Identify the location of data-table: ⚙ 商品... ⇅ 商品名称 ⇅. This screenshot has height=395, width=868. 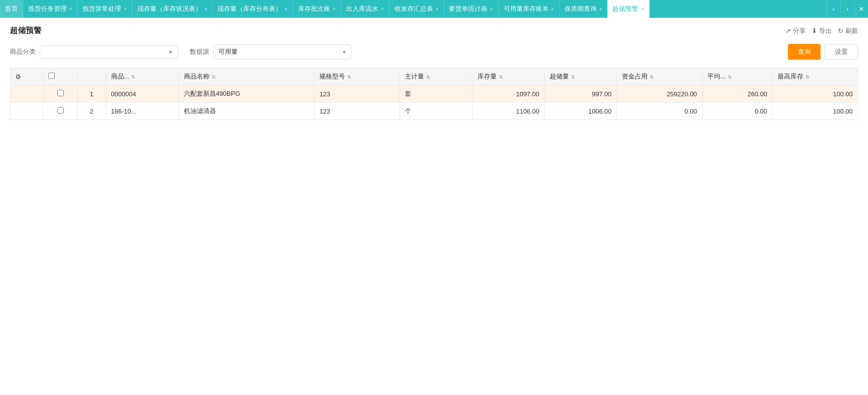
(434, 94).